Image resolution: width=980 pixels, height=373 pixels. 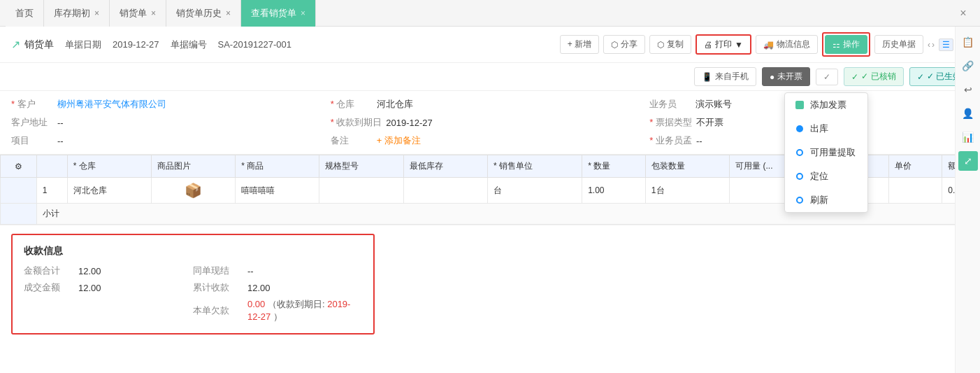 I want to click on dropdown-outbound: 出库, so click(x=826, y=129).